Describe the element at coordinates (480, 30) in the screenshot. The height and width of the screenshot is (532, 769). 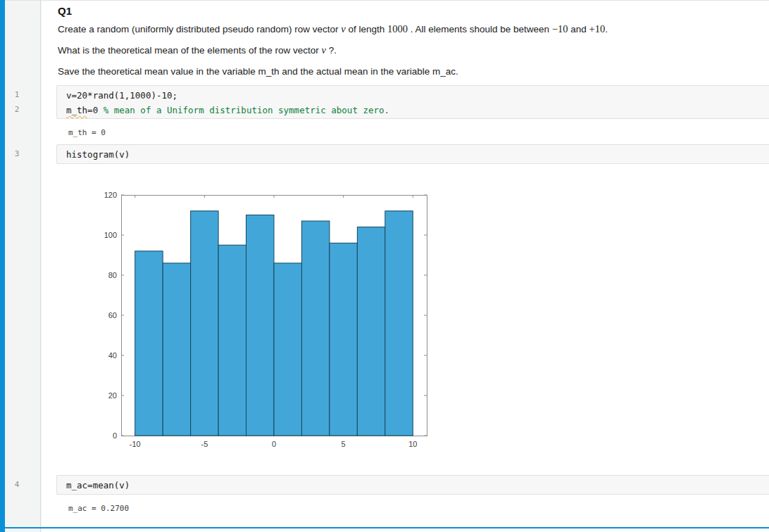
I see `text-segment-plain: . All elements should be between` at that location.